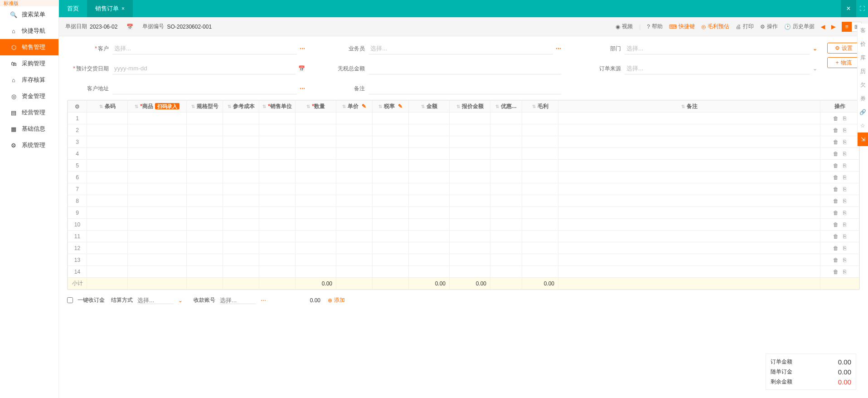 The height and width of the screenshot is (398, 868). Describe the element at coordinates (464, 154) in the screenshot. I see `table-row: 4🗑⎘` at that location.